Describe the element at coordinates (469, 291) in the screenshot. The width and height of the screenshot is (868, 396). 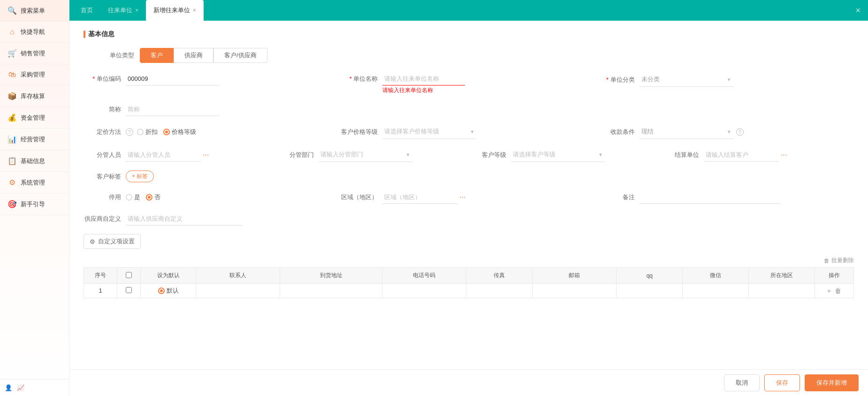
I see `table-row: 1 默认` at that location.